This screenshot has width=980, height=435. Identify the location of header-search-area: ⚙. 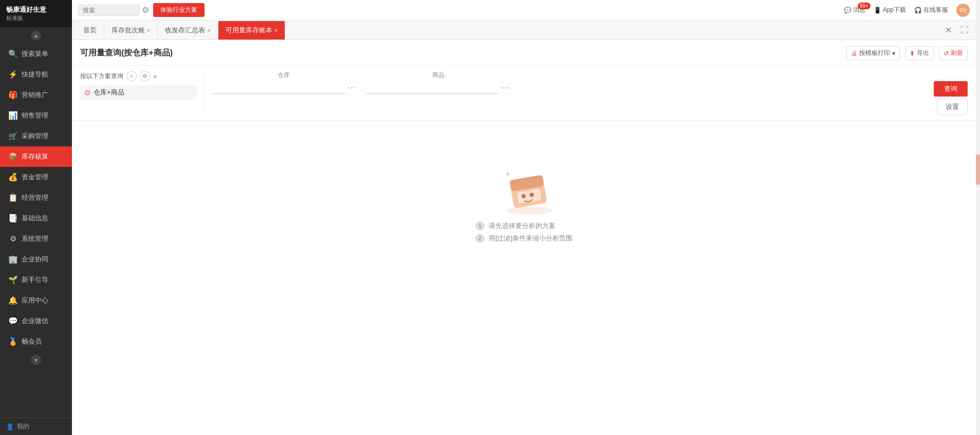
(114, 10).